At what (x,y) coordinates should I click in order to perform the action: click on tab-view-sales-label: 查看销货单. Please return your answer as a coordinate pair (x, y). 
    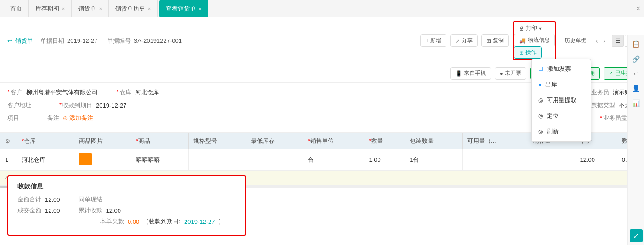
    Looking at the image, I should click on (181, 9).